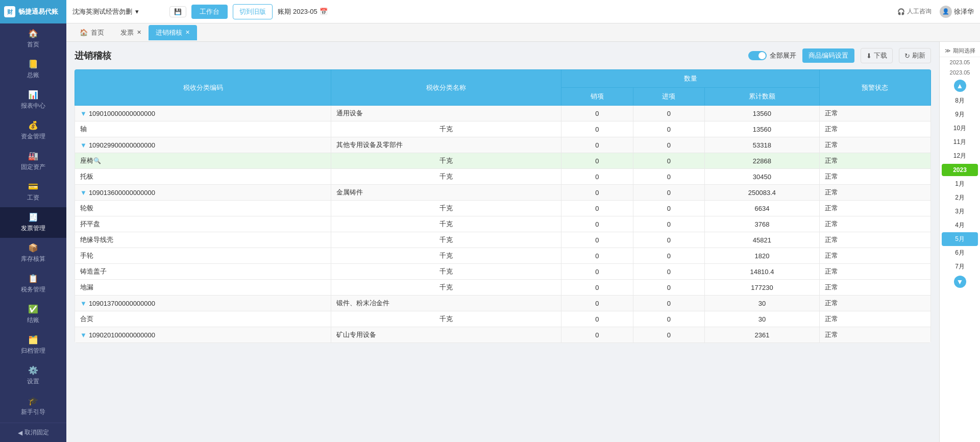  Describe the element at coordinates (960, 101) in the screenshot. I see `period-month-8: 8月` at that location.